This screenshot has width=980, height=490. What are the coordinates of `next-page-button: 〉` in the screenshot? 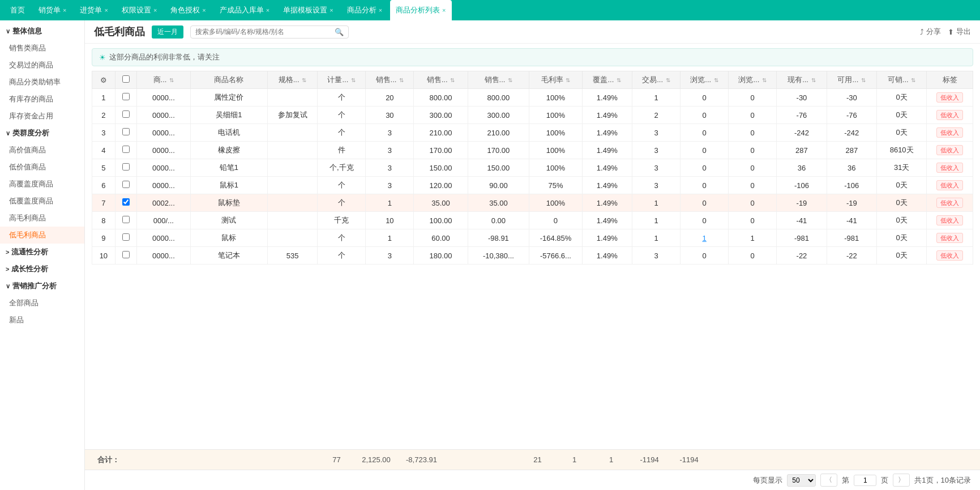 It's located at (901, 480).